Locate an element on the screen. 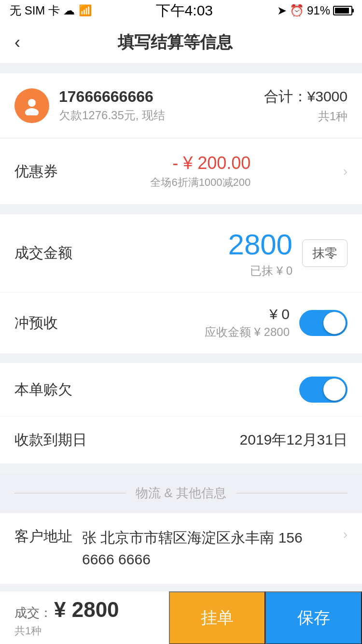 Image resolution: width=362 pixels, height=644 pixels. avatar is located at coordinates (32, 106).